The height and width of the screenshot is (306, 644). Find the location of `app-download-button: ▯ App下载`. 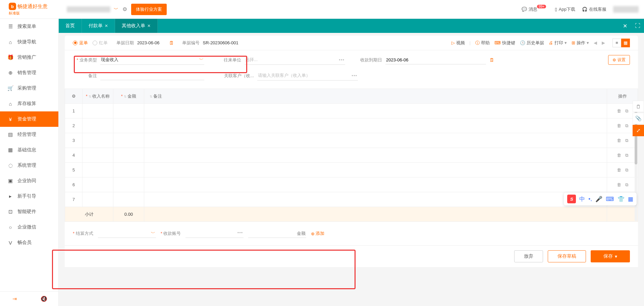

app-download-button: ▯ App下载 is located at coordinates (565, 9).